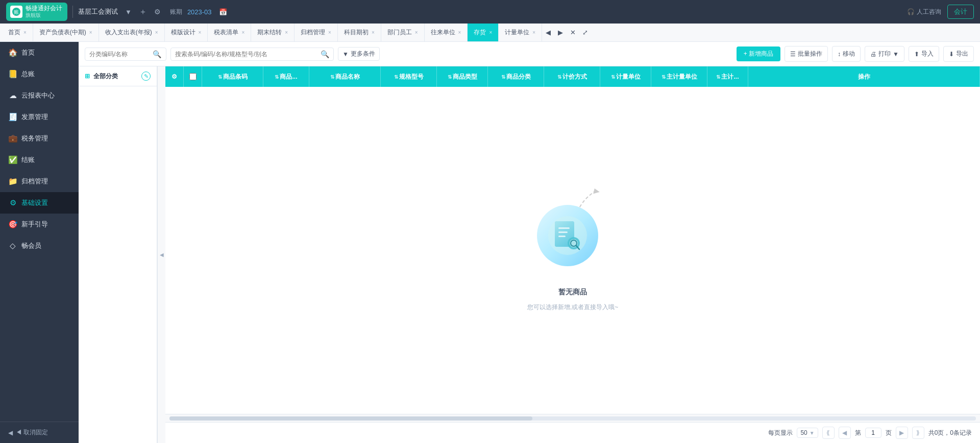 The width and height of the screenshot is (980, 443). Describe the element at coordinates (13, 96) in the screenshot. I see `cloud-icon: ☁` at that location.